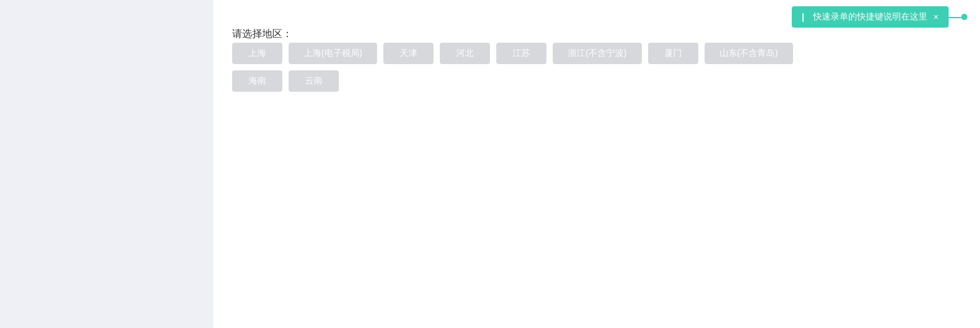 This screenshot has width=980, height=328. I want to click on tooltip-close-button: ×, so click(936, 17).